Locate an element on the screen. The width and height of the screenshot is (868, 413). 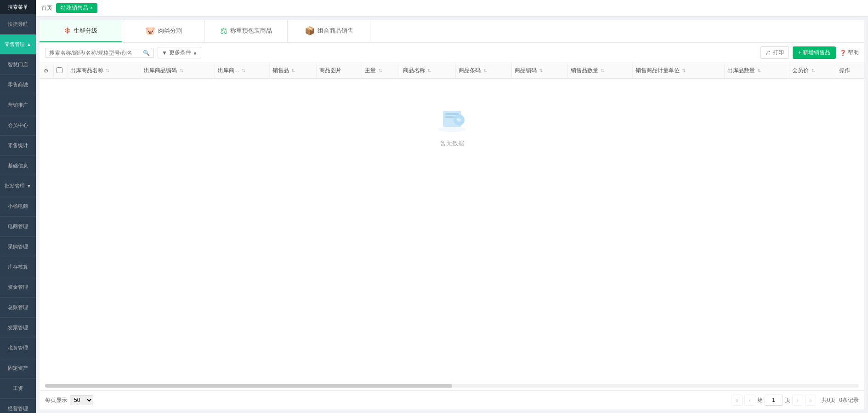
tab-combo-sale-label: 组合商品销售 is located at coordinates (335, 31).